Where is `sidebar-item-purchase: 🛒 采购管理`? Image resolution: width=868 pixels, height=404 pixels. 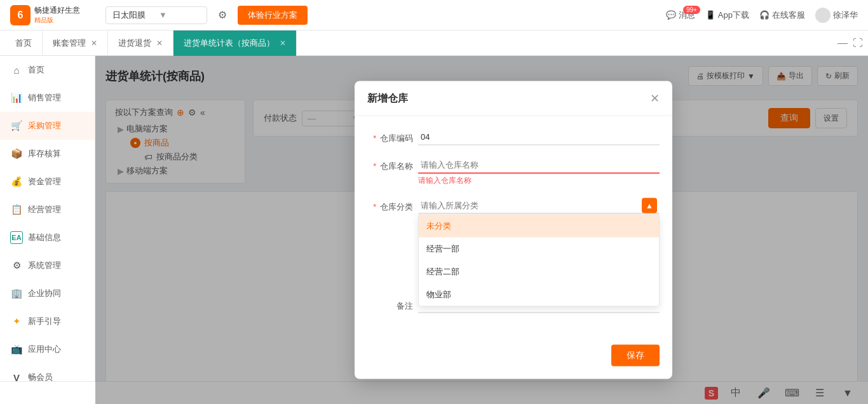
sidebar-item-purchase: 🛒 采购管理 is located at coordinates (47, 126).